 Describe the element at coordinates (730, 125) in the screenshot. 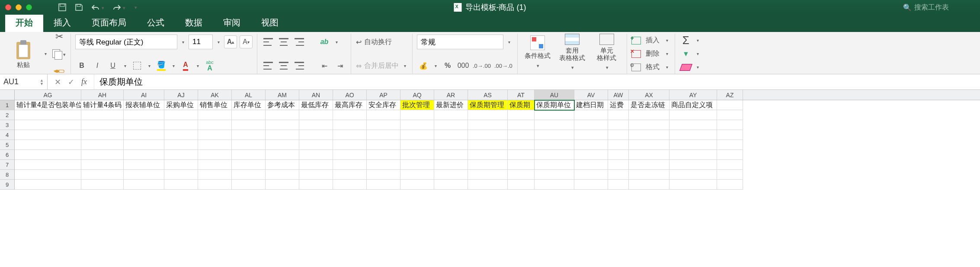

I see `cell-AZ3` at that location.